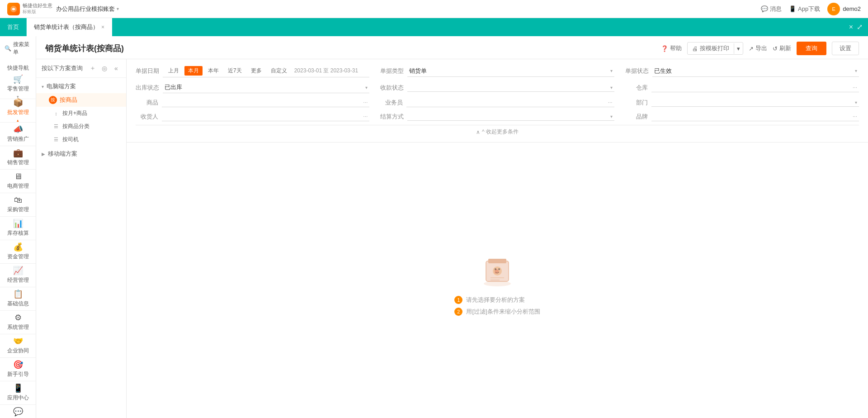  What do you see at coordinates (434, 9) in the screenshot?
I see `top-header: 畅捷信好生意 标账版 办公用品行业模拟账套 ▾ 💬 消息 📱 App下载 E d…` at bounding box center [434, 9].